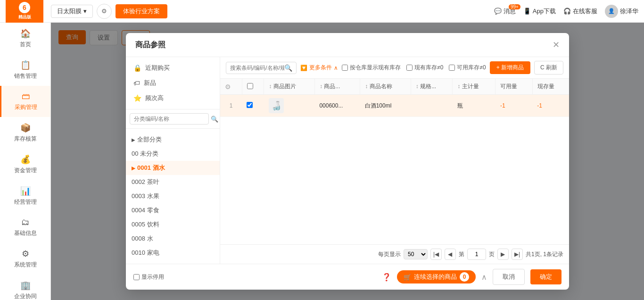 This screenshot has height=300, width=644. Describe the element at coordinates (173, 140) in the screenshot. I see `cat-all: ▶ 全部分类` at that location.